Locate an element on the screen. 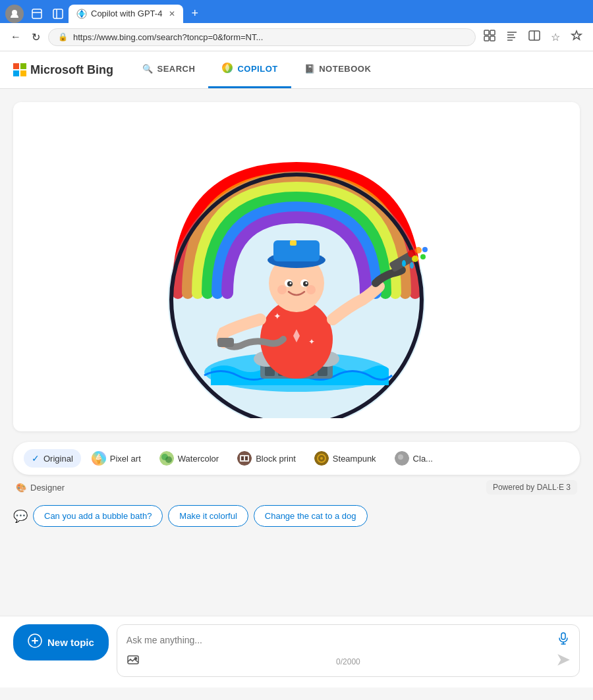 This screenshot has height=700, width=593. image-input-button is located at coordinates (133, 661).